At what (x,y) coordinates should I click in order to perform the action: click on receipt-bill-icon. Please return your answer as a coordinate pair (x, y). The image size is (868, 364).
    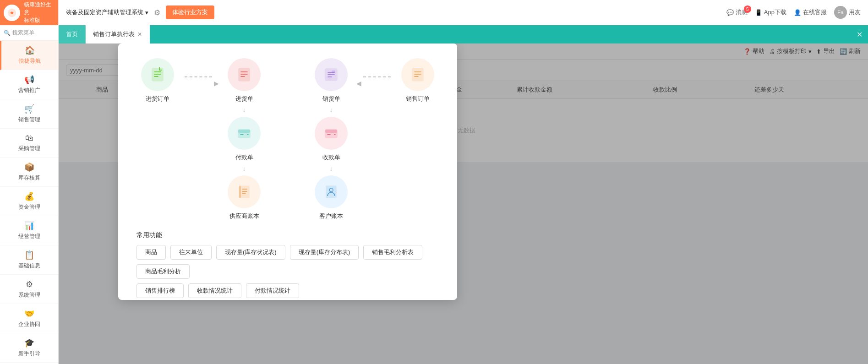
    Looking at the image, I should click on (331, 133).